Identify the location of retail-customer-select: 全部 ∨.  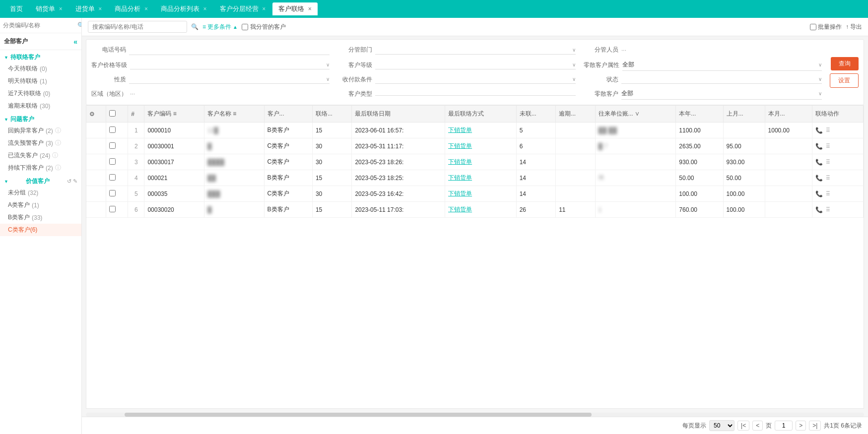
(722, 94).